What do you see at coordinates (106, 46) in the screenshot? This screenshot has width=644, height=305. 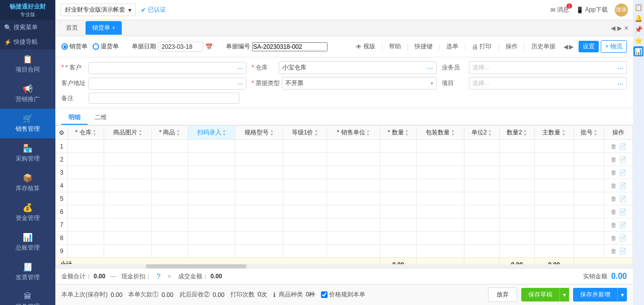 I see `radio-return: 退货单` at bounding box center [106, 46].